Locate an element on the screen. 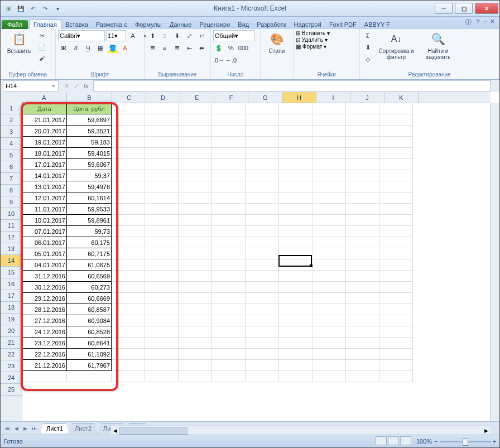 Image resolution: width=500 pixels, height=448 pixels. grow-font-icon: A is located at coordinates (133, 36).